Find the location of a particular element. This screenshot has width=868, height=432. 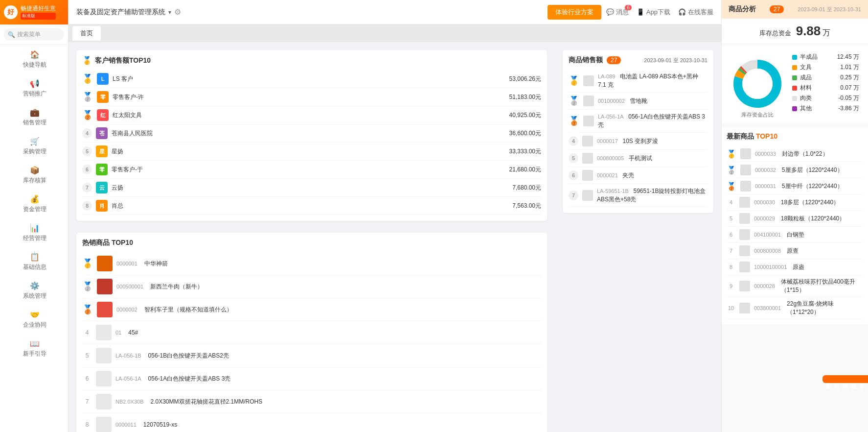

tab-home: 首页 is located at coordinates (87, 33).